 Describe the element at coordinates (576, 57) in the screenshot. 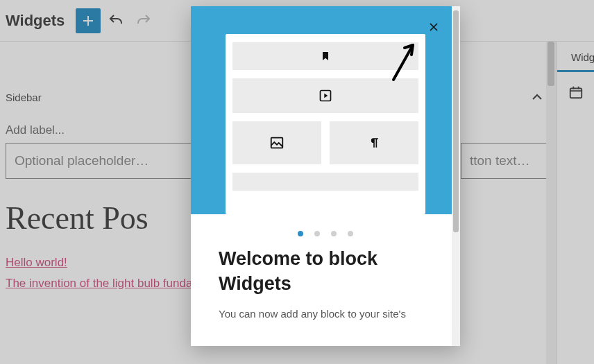

I see `tab-widget-areas: Widg` at that location.